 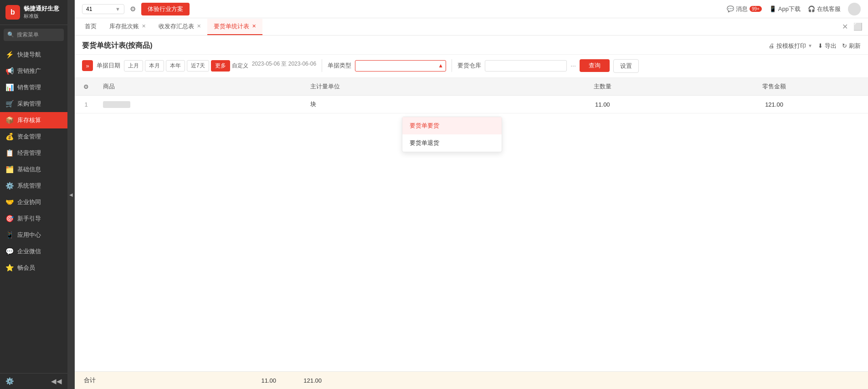 I want to click on export-button: ⬇ 导出, so click(x=827, y=46).